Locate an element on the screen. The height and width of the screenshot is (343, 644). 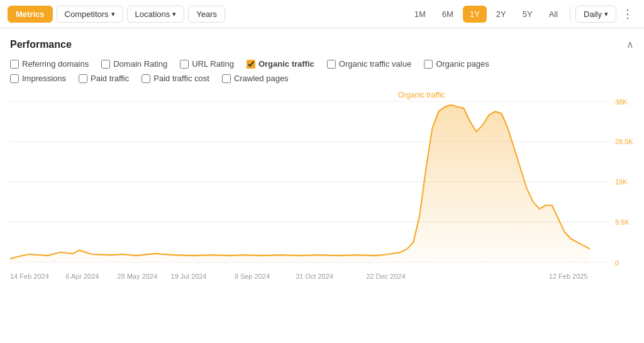
time-btn-1y: 1Y is located at coordinates (475, 14).